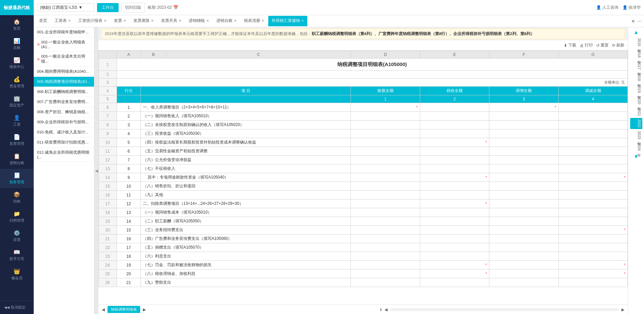 The image size is (644, 314). What do you see at coordinates (607, 7) in the screenshot?
I see `help-button: 👤 人工咨询` at bounding box center [607, 7].